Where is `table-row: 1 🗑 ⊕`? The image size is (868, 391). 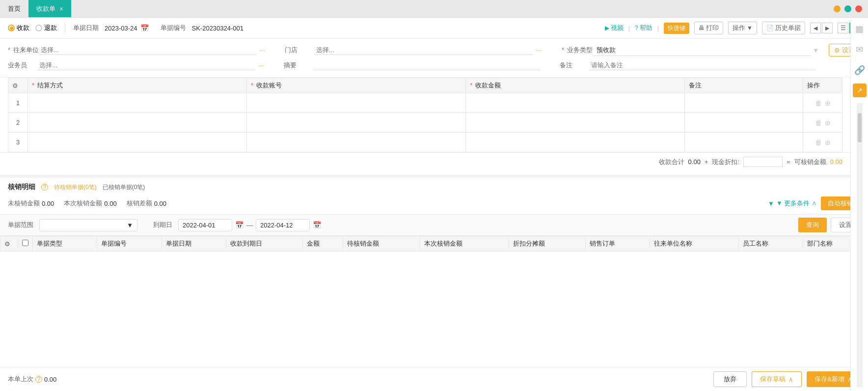
table-row: 1 🗑 ⊕ is located at coordinates (425, 103).